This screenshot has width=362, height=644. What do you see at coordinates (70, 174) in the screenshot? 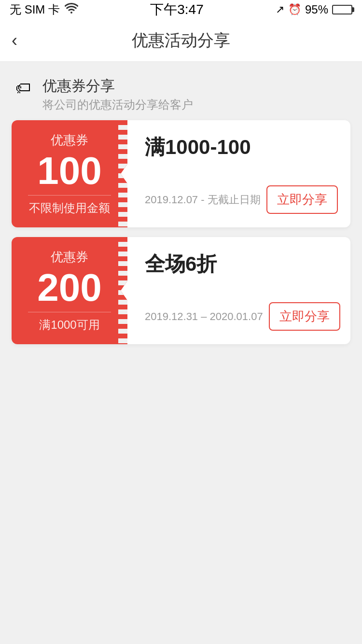
I see `coupon-left-1: 优惠券 100 不限制使用金额` at bounding box center [70, 174].